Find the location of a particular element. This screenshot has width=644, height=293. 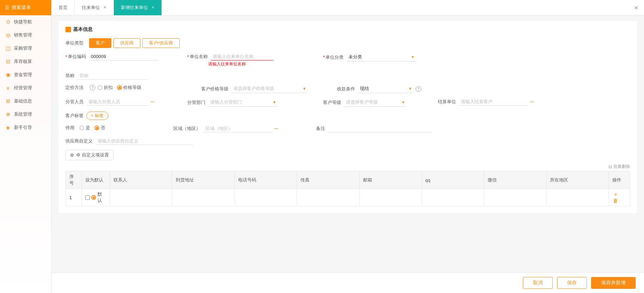

email-input is located at coordinates (391, 197).